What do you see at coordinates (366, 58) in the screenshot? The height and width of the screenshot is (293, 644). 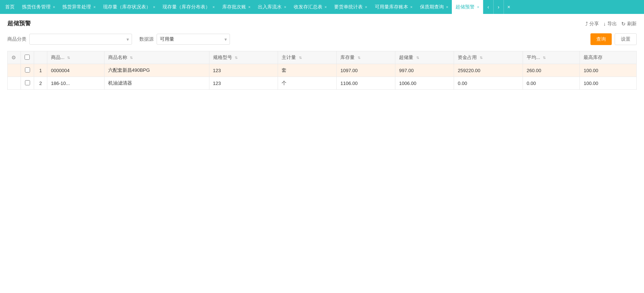 I see `th-stock: 库存量 ⇅` at bounding box center [366, 58].